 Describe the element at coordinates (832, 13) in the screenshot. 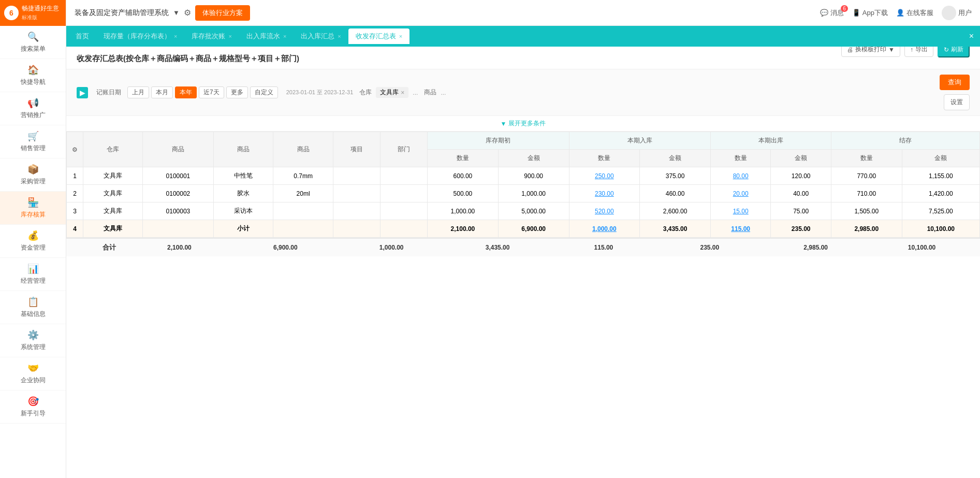

I see `message-btn: 💬 消息 6` at that location.